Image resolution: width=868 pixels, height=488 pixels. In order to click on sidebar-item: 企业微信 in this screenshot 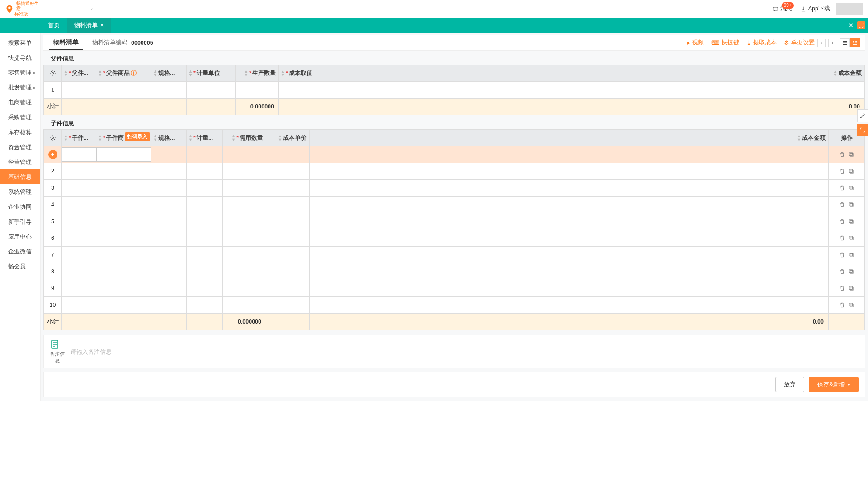, I will do `click(20, 251)`.